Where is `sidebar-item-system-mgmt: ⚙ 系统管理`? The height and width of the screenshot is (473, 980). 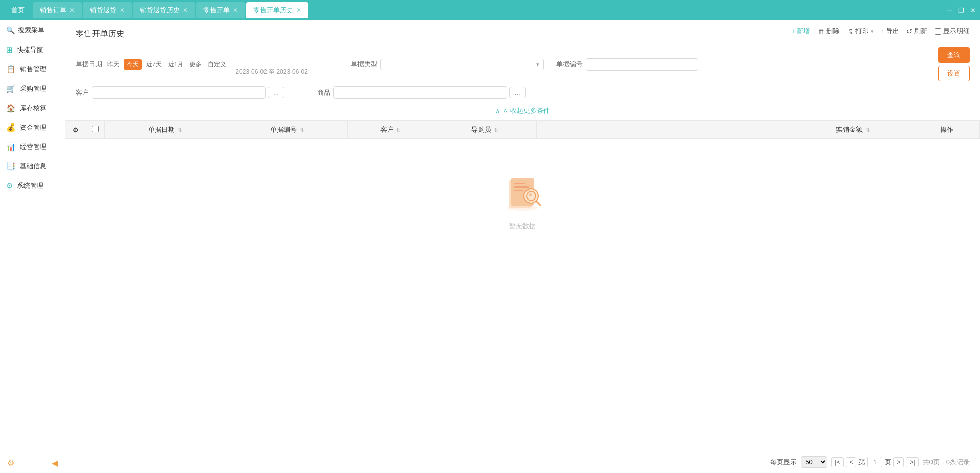 sidebar-item-system-mgmt: ⚙ 系统管理 is located at coordinates (33, 186).